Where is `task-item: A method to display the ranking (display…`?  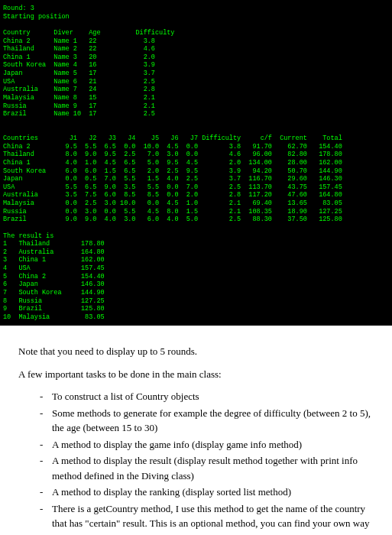 task-item: A method to display the ranking (display… is located at coordinates (206, 492).